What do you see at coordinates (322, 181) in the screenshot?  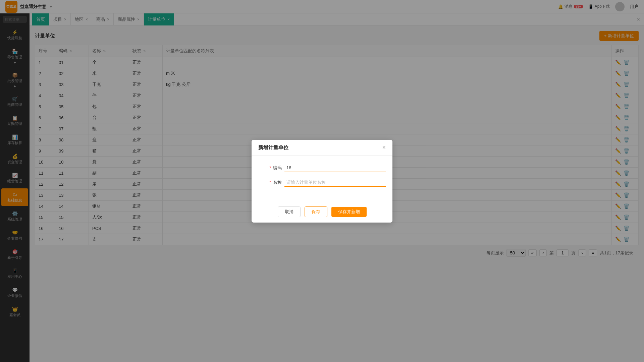 I see `add-unit-modal: 新增计量单位 × * 编码 * 名称` at bounding box center [322, 181].